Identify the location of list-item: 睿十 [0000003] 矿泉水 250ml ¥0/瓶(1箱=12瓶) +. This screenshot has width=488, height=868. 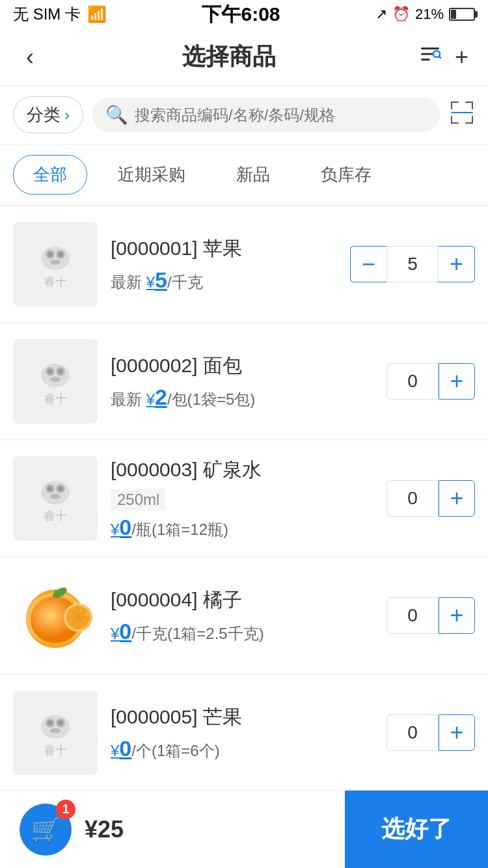
(244, 498).